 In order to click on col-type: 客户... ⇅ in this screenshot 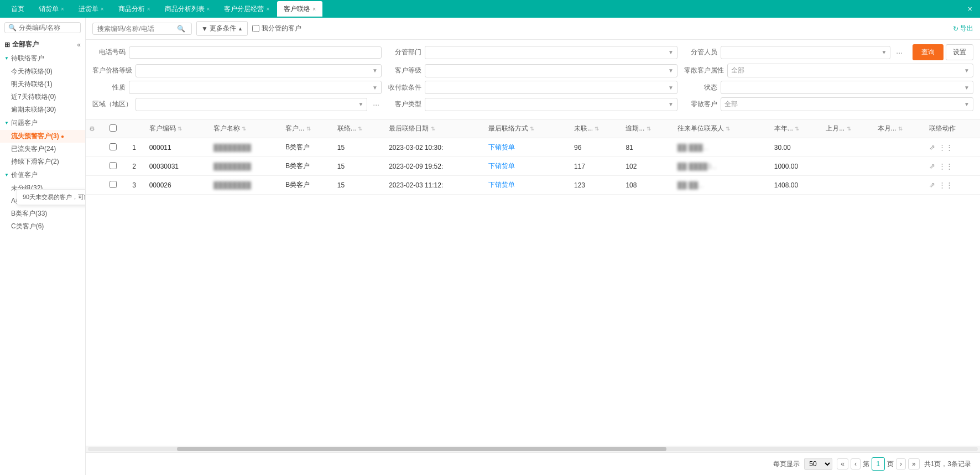, I will do `click(307, 129)`.